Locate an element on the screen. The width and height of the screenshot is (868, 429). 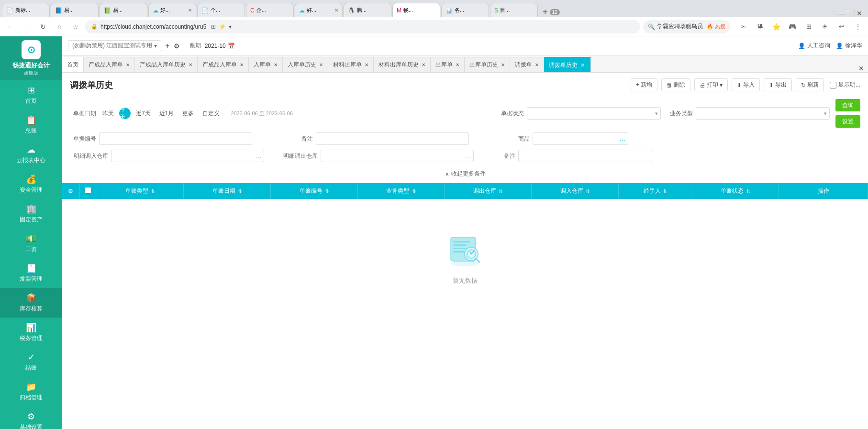
th-business: 业务类型 ⇅ is located at coordinates (401, 191).